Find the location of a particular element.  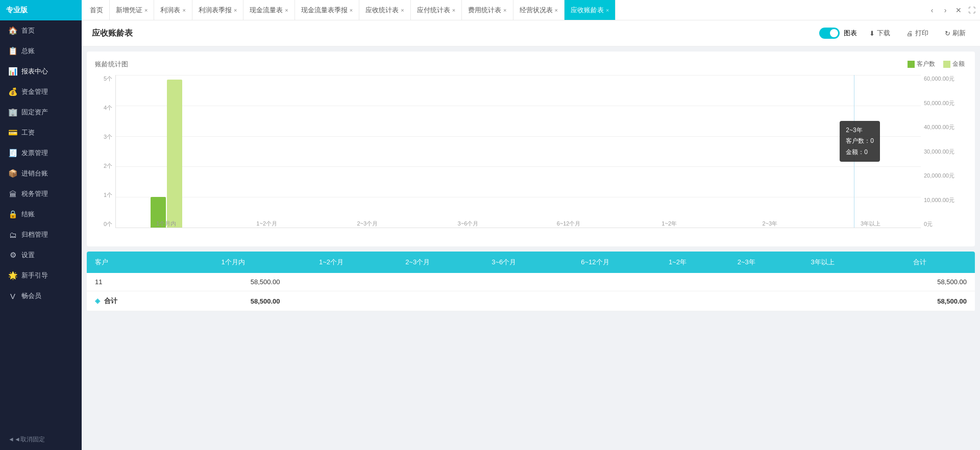

cell-total-y12 is located at coordinates (678, 301).